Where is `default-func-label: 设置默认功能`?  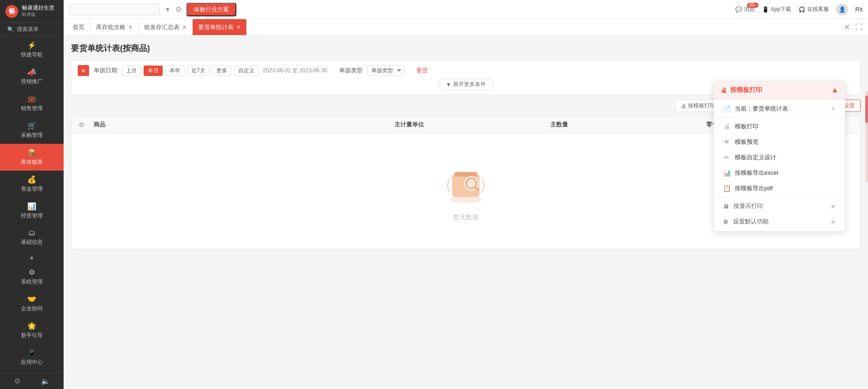 default-func-label: 设置默认功能 is located at coordinates (751, 222).